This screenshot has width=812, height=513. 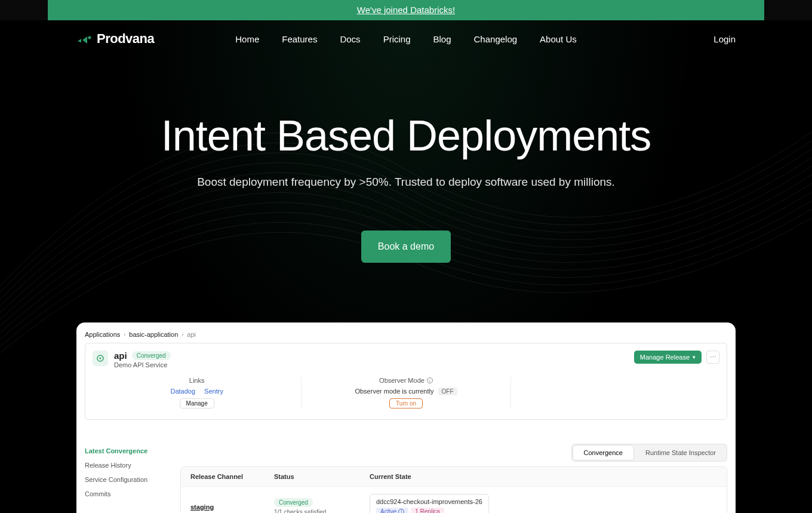 What do you see at coordinates (406, 247) in the screenshot?
I see `book-demo-button: Book a demo` at bounding box center [406, 247].